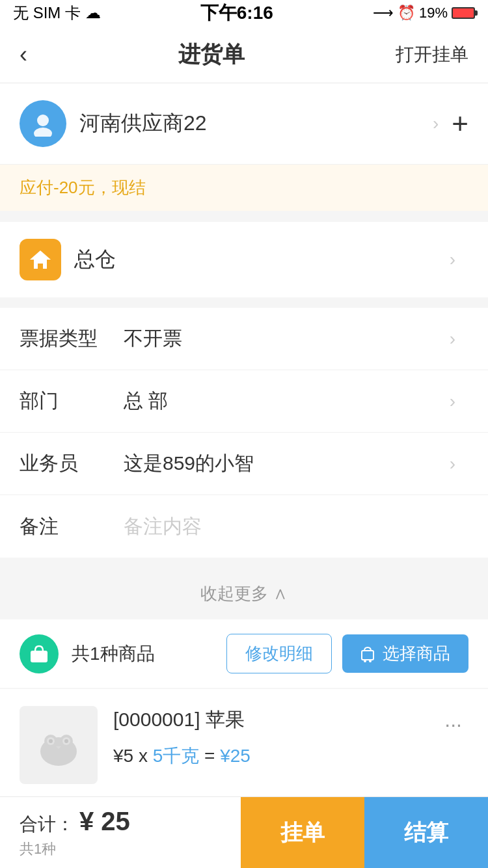  I want to click on invoice-value: 不开票, so click(280, 338).